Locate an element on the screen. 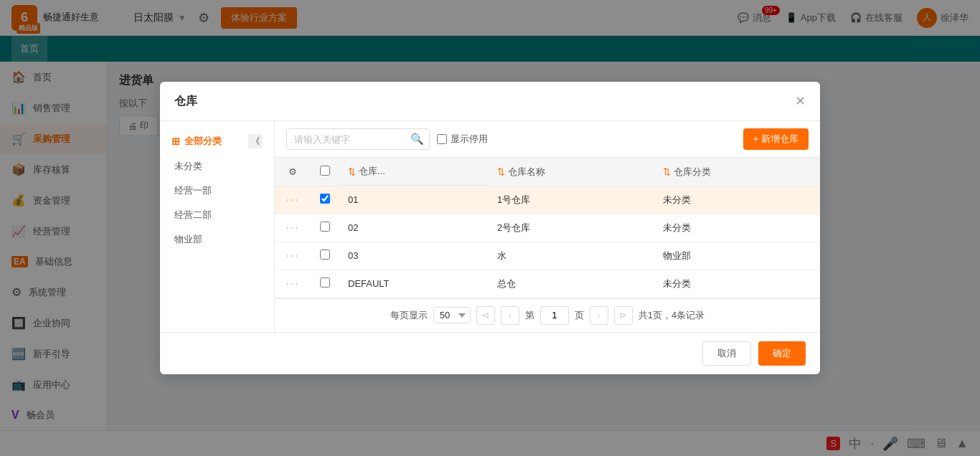 The width and height of the screenshot is (980, 456). td-name: 水 is located at coordinates (571, 255).